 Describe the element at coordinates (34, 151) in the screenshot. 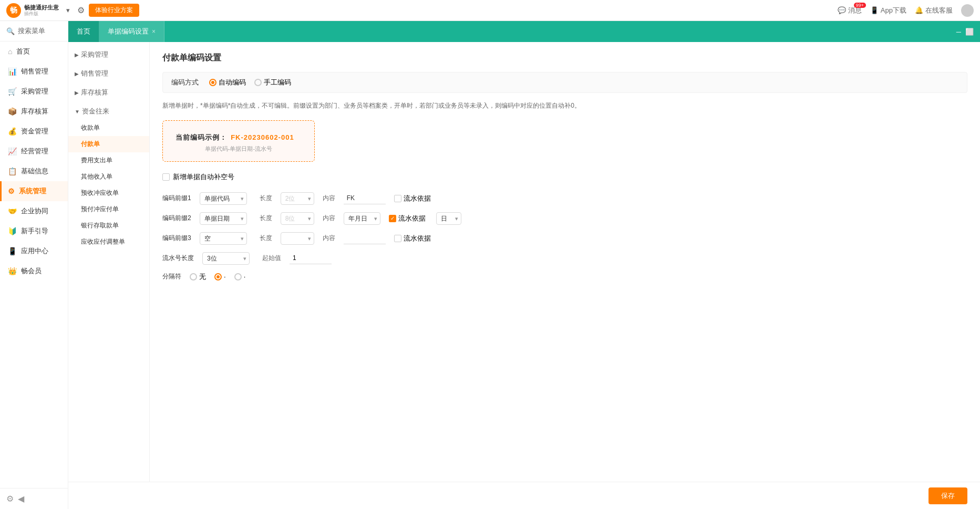

I see `sidebar-item-operations: 📈 经营管理` at that location.